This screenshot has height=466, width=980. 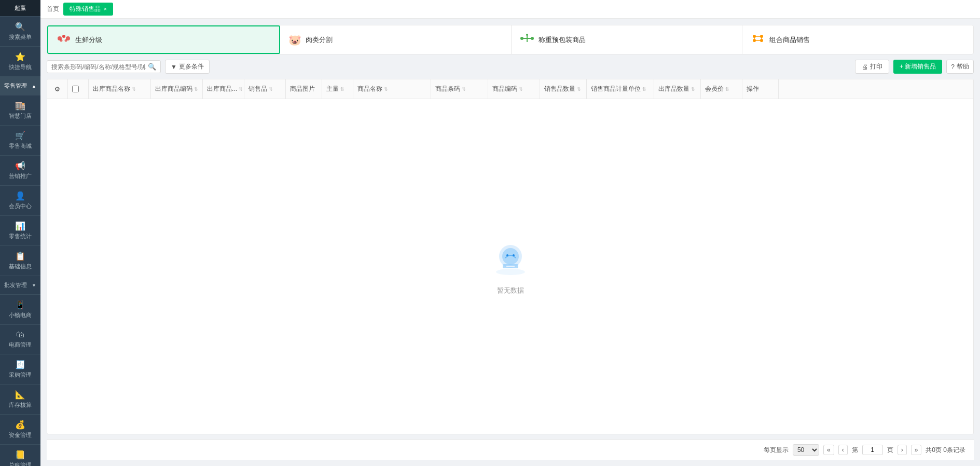 What do you see at coordinates (20, 339) in the screenshot?
I see `sidebar-item-ecom-mgmt: 🛍 电商管理` at bounding box center [20, 339].